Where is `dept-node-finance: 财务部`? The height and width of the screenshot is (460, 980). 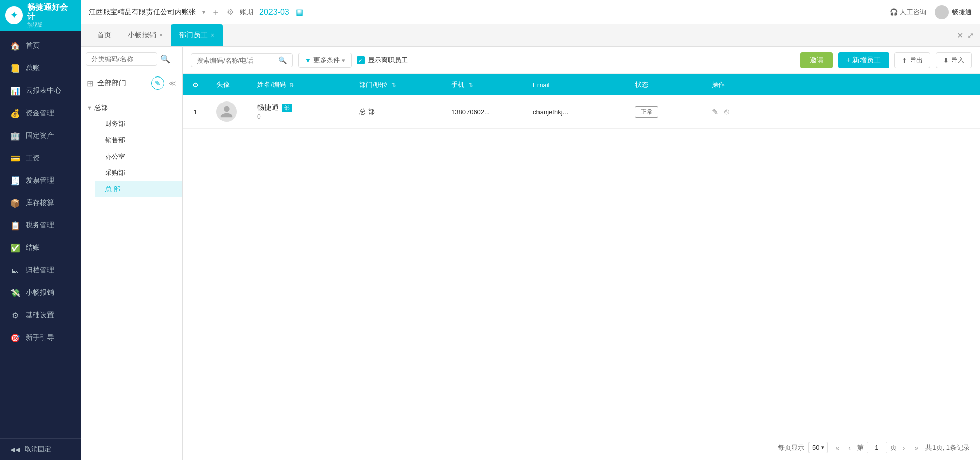
dept-node-finance: 财务部 is located at coordinates (139, 124).